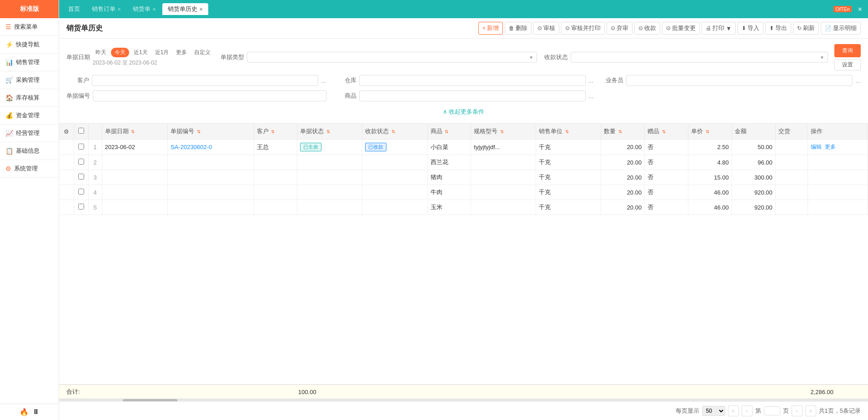 This screenshot has height=420, width=868. Describe the element at coordinates (29, 80) in the screenshot. I see `sidebar-item-purchase-mgmt: 🛒 采购管理` at that location.